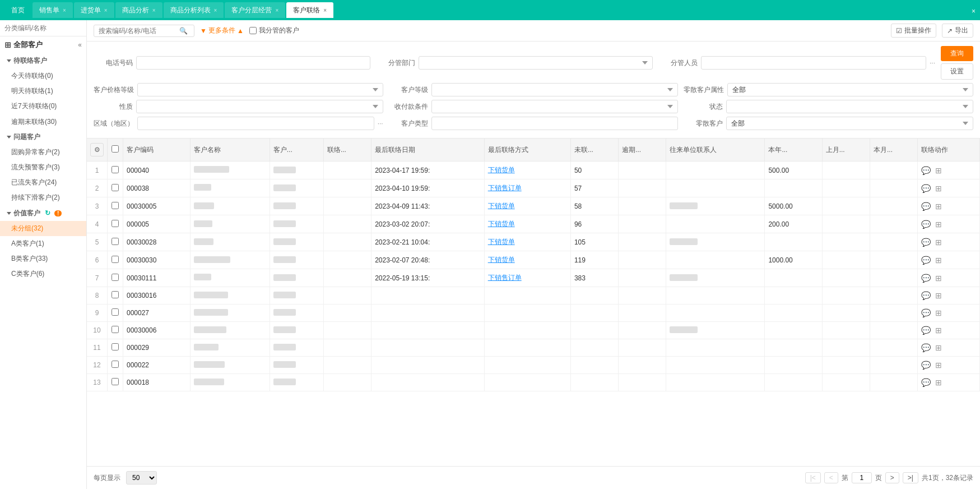 The height and width of the screenshot is (489, 980). What do you see at coordinates (43, 259) in the screenshot?
I see `sidebar-item-class-b: B类客户(33)` at bounding box center [43, 259].